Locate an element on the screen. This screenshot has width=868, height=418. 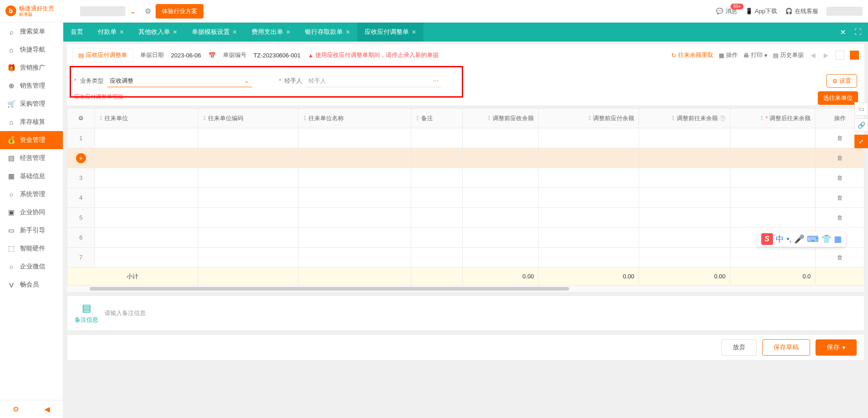
rail-expand-icon: ⤢ is located at coordinates (861, 141).